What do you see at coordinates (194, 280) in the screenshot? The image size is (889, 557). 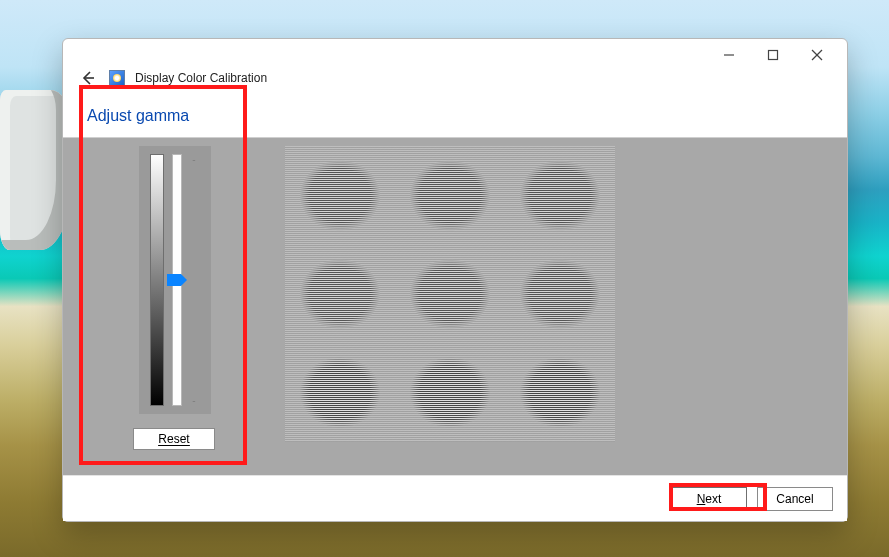 I see `slider-ticks: - -` at bounding box center [194, 280].